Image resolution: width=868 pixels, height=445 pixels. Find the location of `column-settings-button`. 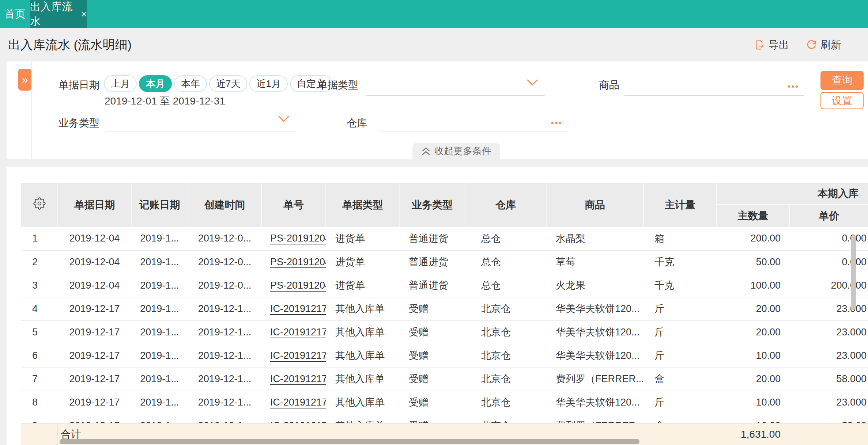

column-settings-button is located at coordinates (39, 205).